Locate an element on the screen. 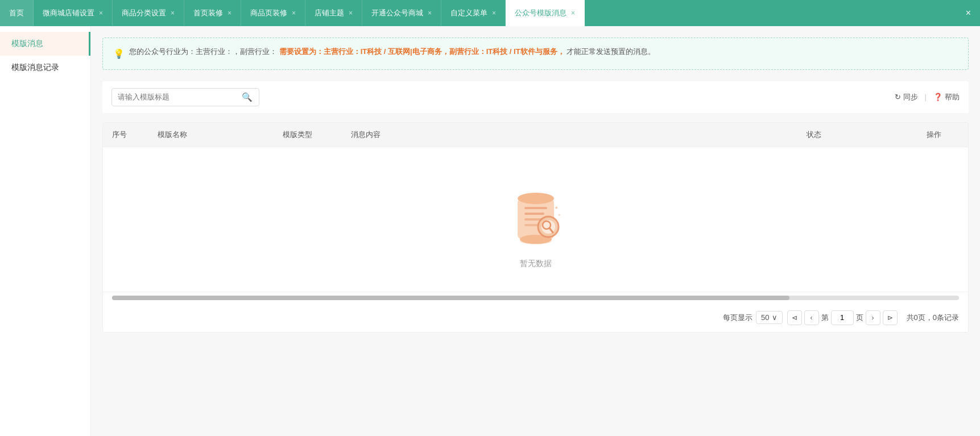 Image resolution: width=980 pixels, height=436 pixels. search-bar: 🔍 ↻ 同步 | ❓ 帮助 is located at coordinates (536, 97).